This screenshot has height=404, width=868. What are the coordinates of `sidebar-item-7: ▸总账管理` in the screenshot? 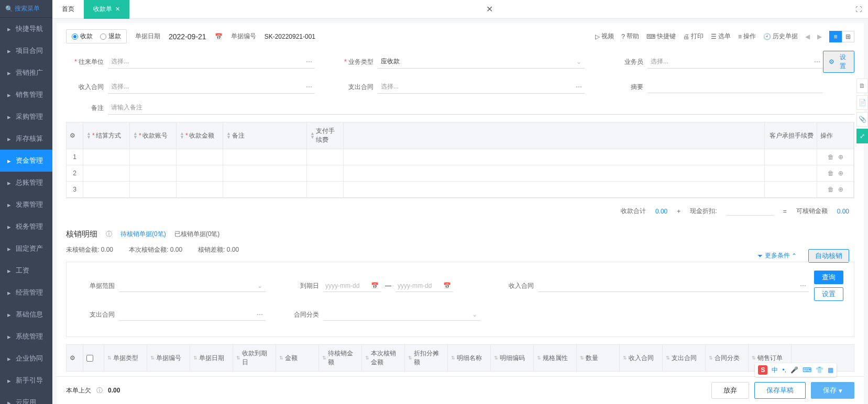 It's located at (26, 183).